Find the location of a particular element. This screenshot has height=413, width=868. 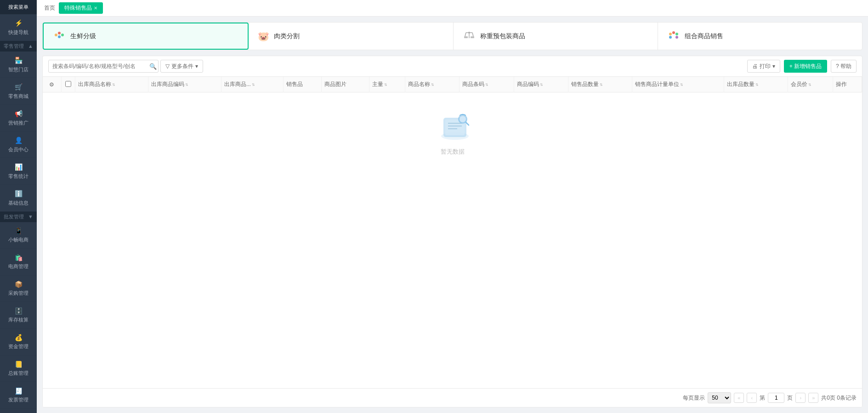

col-settings: ⚙ is located at coordinates (52, 85).